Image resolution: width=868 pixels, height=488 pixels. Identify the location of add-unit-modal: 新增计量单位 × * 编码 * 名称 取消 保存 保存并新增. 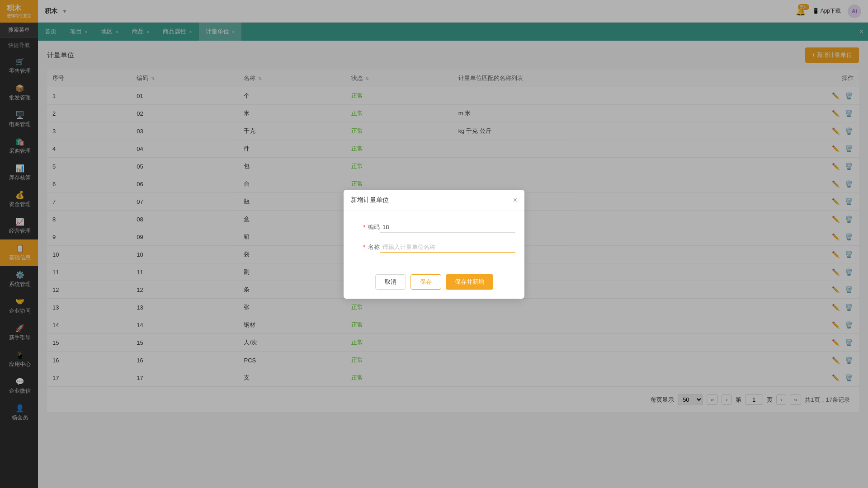
(434, 244).